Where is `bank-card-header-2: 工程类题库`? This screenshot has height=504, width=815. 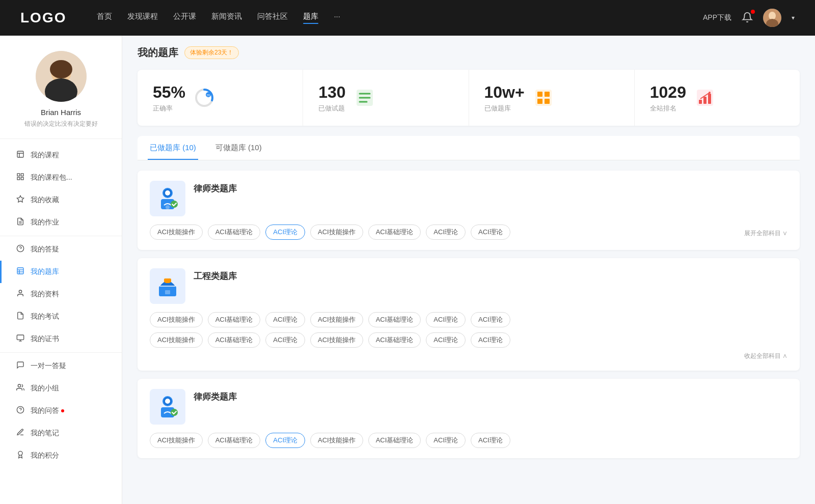
bank-card-header-2: 工程类题库 is located at coordinates (469, 286).